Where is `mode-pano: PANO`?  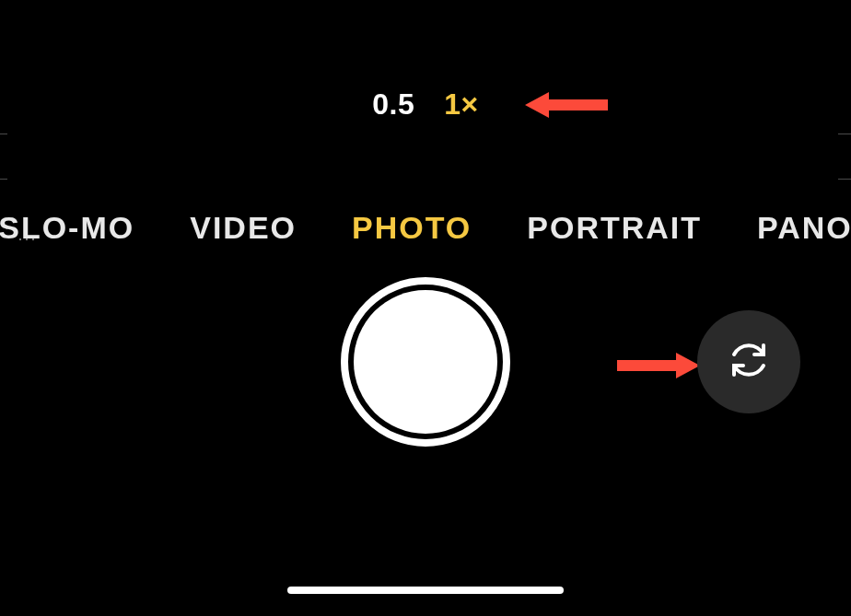 mode-pano: PANO is located at coordinates (804, 228).